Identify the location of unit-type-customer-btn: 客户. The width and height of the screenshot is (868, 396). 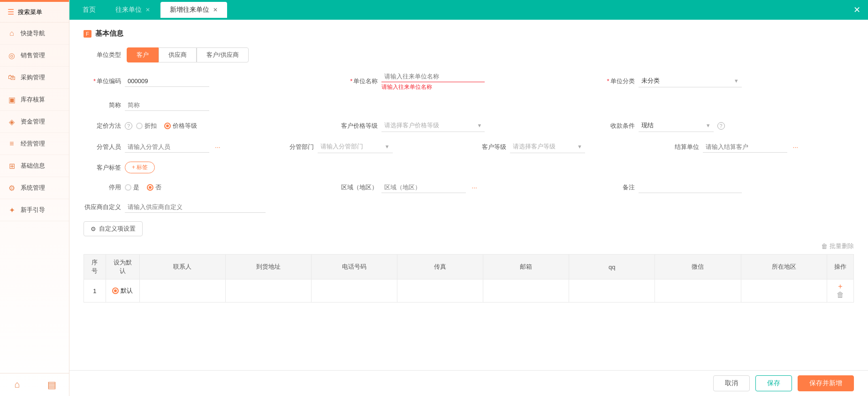
(143, 55).